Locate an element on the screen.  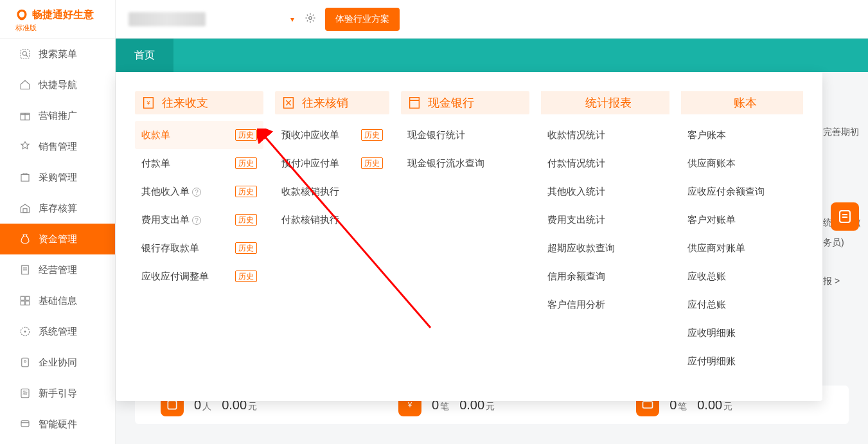
sidebar-item-marketing: 营销推广 is located at coordinates (58, 116).